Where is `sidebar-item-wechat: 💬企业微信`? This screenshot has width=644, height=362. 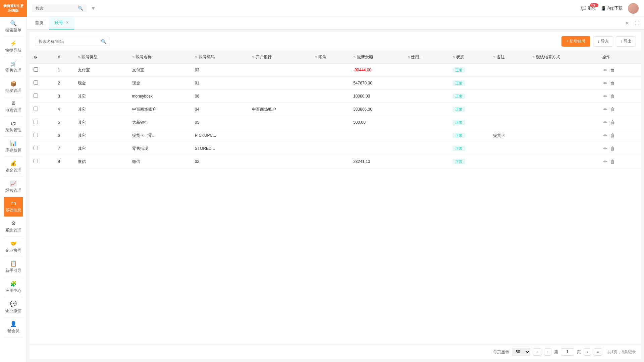
sidebar-item-wechat: 💬企业微信 is located at coordinates (13, 307).